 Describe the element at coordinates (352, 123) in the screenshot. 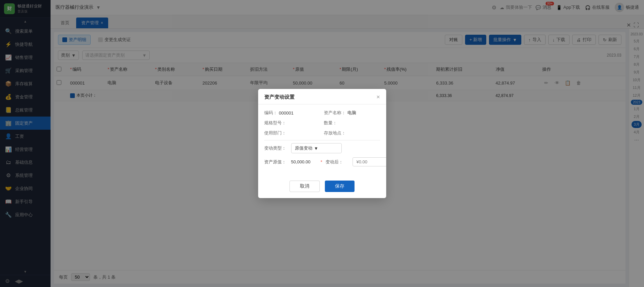

I see `field-quantity: 数量：` at that location.